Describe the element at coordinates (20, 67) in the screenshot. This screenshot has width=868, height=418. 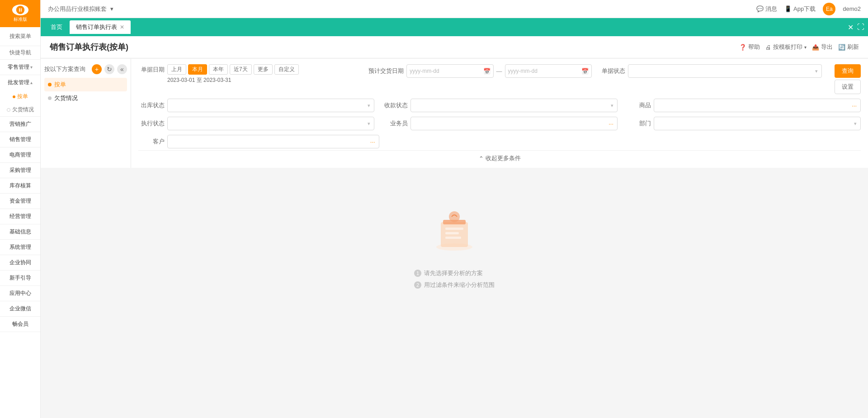
I see `sidebar-group-retail: 零售管理` at that location.